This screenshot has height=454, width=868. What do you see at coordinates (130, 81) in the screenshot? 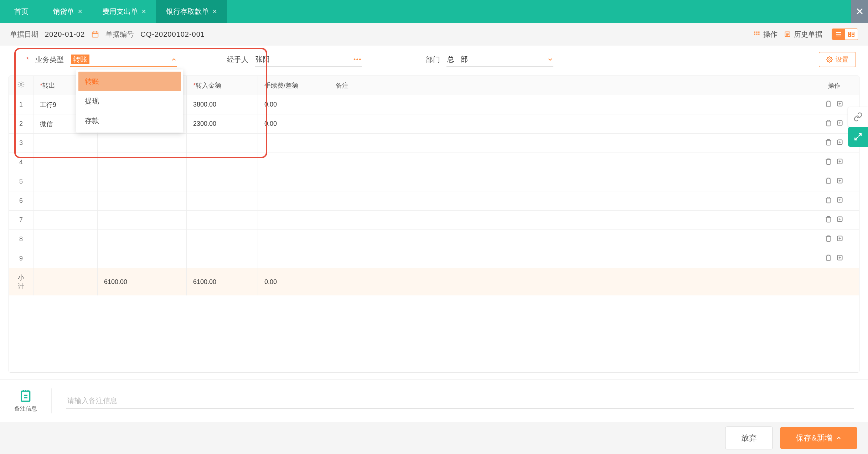
I see `biztype-option-transfer: 转账` at bounding box center [130, 81].